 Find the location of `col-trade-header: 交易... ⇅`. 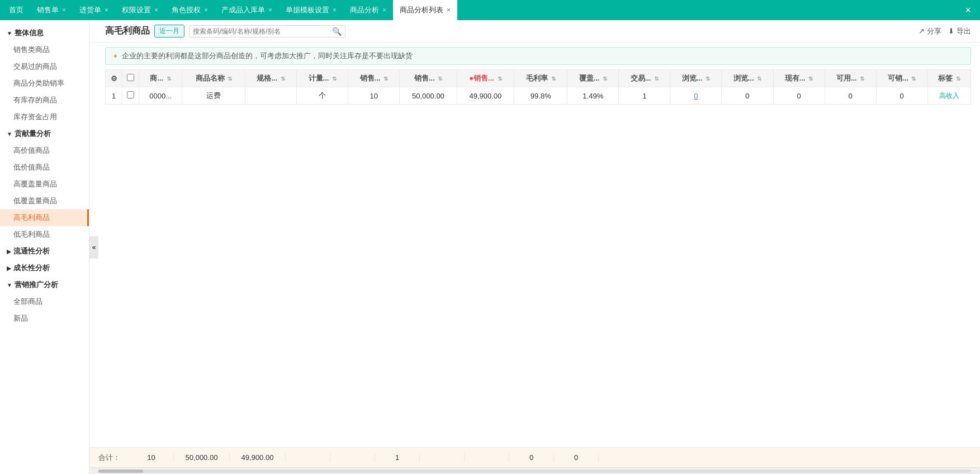

col-trade-header: 交易... ⇅ is located at coordinates (645, 78).